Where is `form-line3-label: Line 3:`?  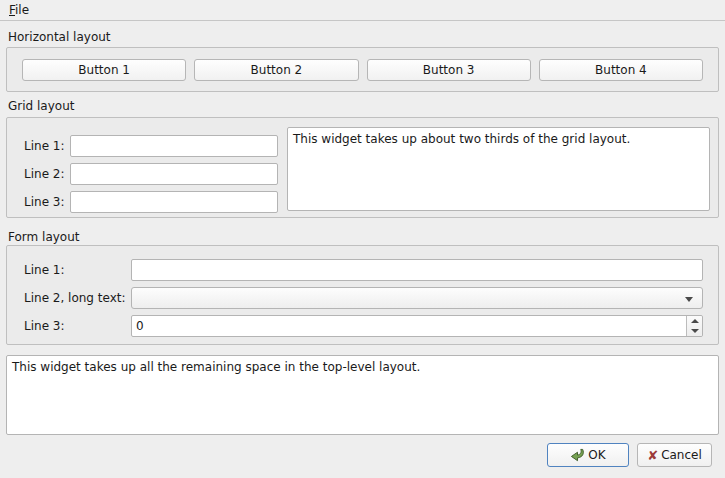
form-line3-label: Line 3: is located at coordinates (44, 326).